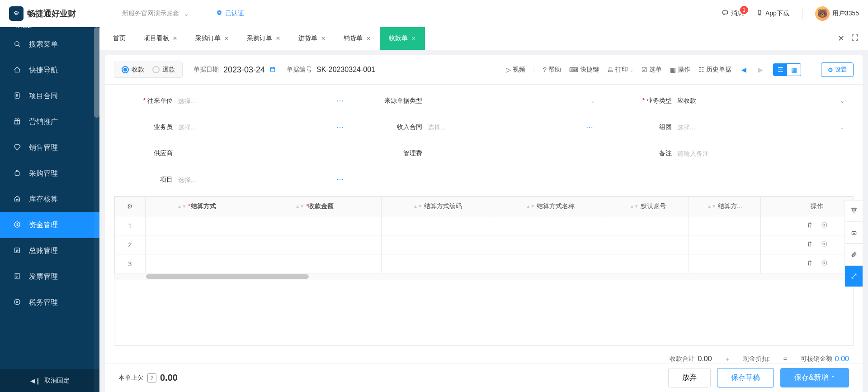 This screenshot has height=392, width=868. I want to click on table-row: 1, so click(484, 226).